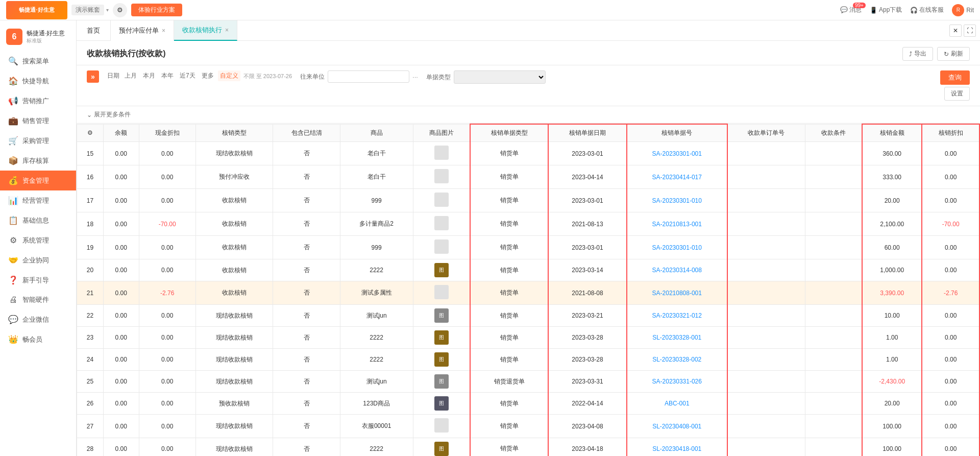 The image size is (980, 456). What do you see at coordinates (234, 224) in the screenshot?
I see `cell-3: 收款核销` at bounding box center [234, 224].